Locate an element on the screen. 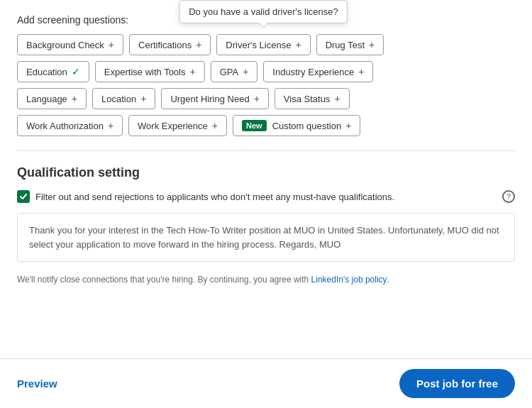 This screenshot has height=408, width=532. policy-text: We'll notify close connections that you'… is located at coordinates (266, 280).